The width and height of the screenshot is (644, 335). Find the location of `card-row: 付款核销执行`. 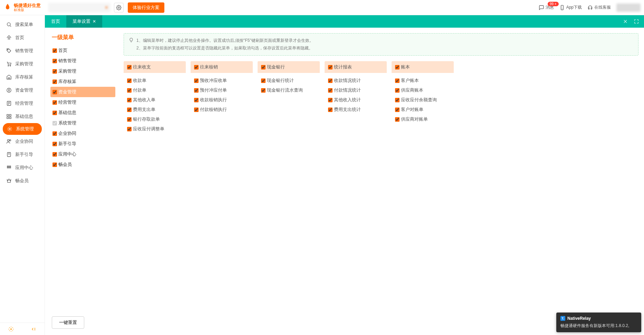

card-row: 付款核销执行 is located at coordinates (222, 110).